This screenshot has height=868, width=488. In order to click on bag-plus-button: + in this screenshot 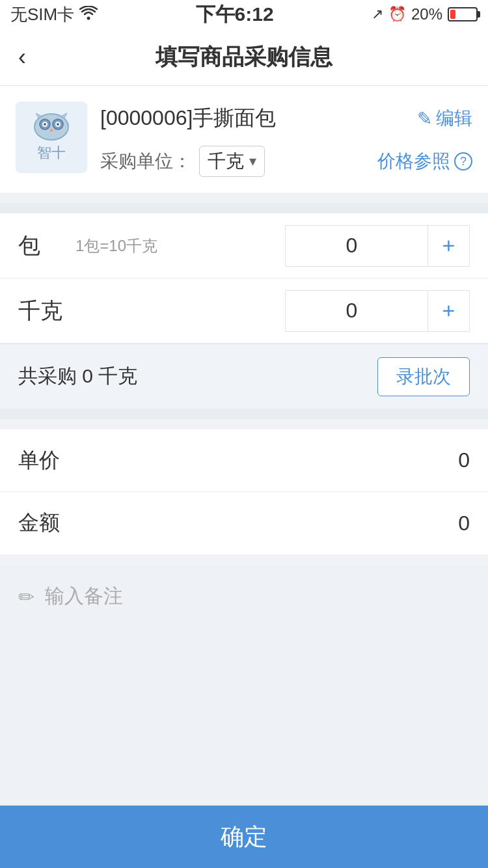, I will do `click(449, 246)`.